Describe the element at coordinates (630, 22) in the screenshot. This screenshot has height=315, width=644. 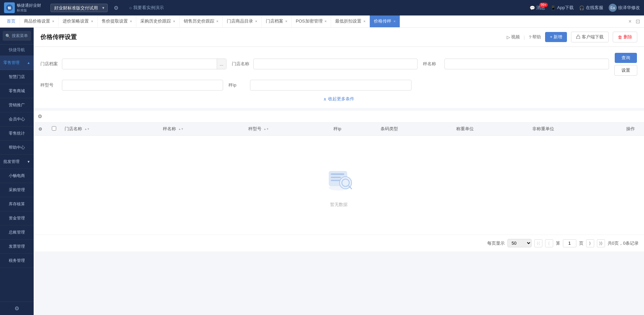
I see `close-tab-button: ×` at that location.